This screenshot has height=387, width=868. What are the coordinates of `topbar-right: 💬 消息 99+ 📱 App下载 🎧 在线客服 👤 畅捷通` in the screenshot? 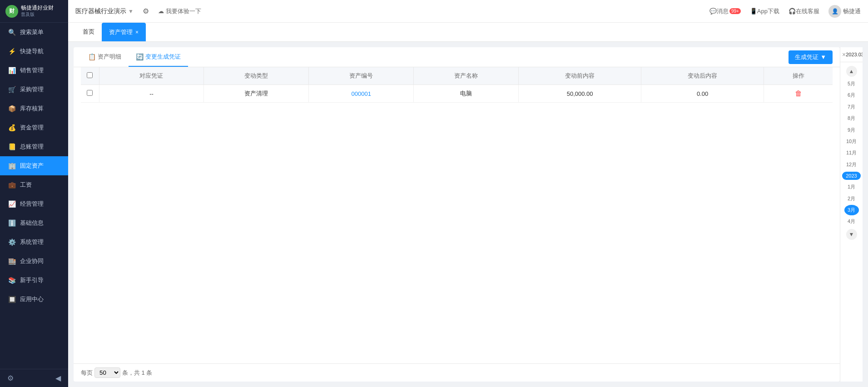 It's located at (785, 11).